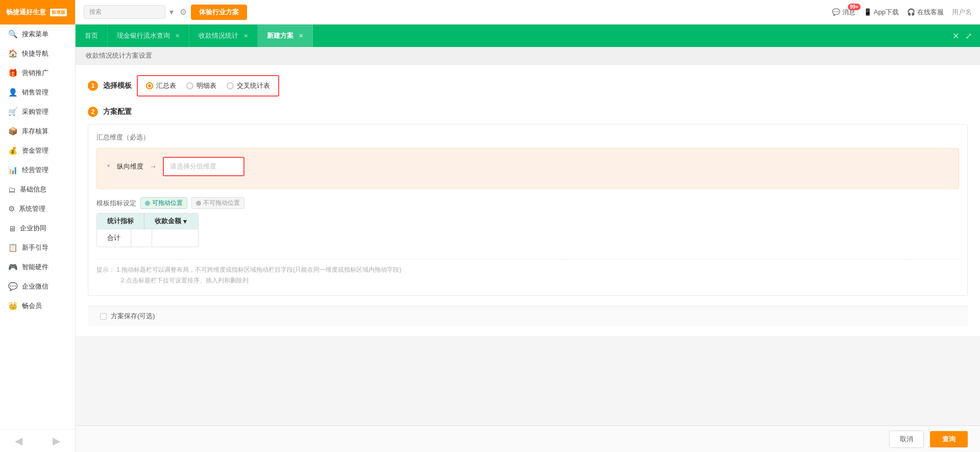 The width and height of the screenshot is (980, 452). What do you see at coordinates (116, 203) in the screenshot?
I see `metrics-setting-label: 模板指标设定` at bounding box center [116, 203].